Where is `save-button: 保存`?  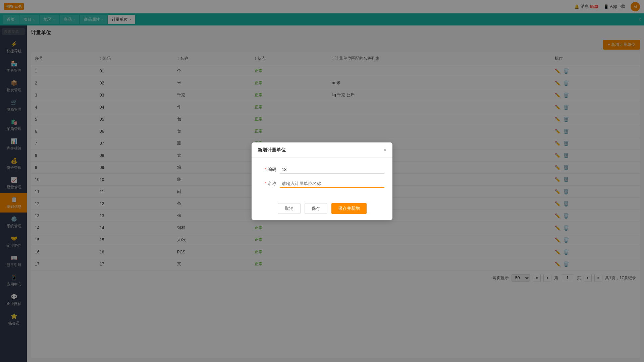
save-button: 保存 is located at coordinates (316, 208).